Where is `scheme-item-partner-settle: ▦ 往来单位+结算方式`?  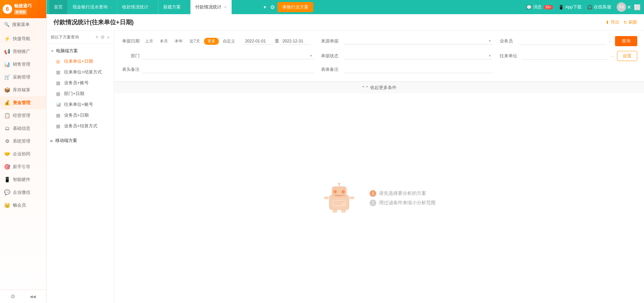
scheme-item-partner-settle: ▦ 往来单位+结算方式 is located at coordinates (80, 72).